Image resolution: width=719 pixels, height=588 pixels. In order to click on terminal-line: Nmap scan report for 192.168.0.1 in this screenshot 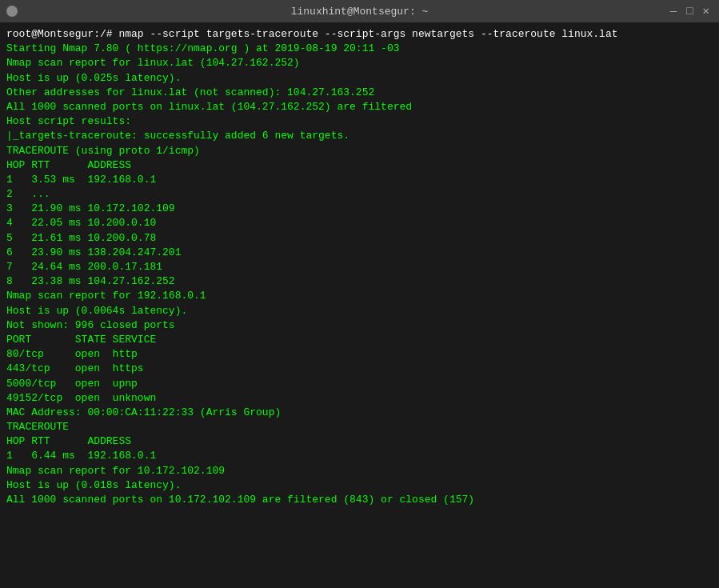, I will do `click(360, 296)`.